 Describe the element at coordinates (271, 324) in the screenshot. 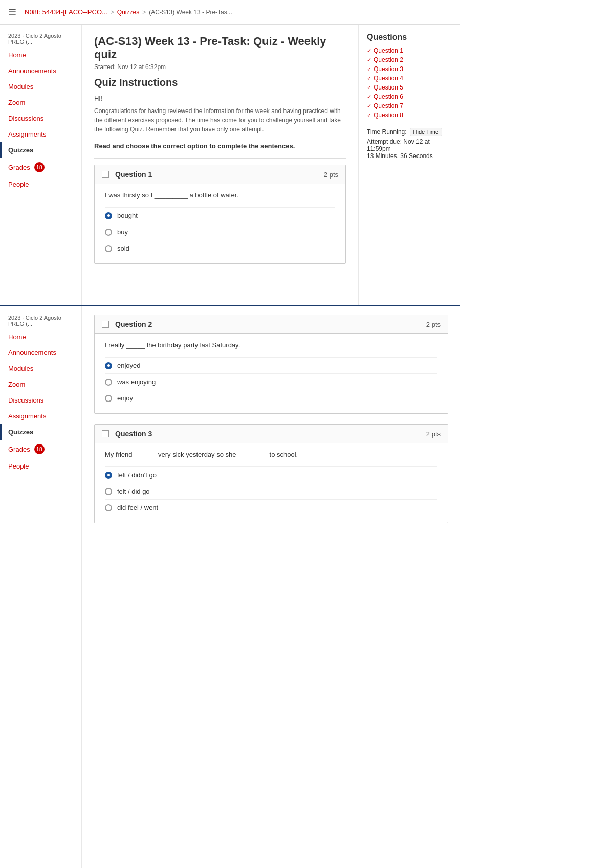

I see `question-2-title: Question 2` at that location.